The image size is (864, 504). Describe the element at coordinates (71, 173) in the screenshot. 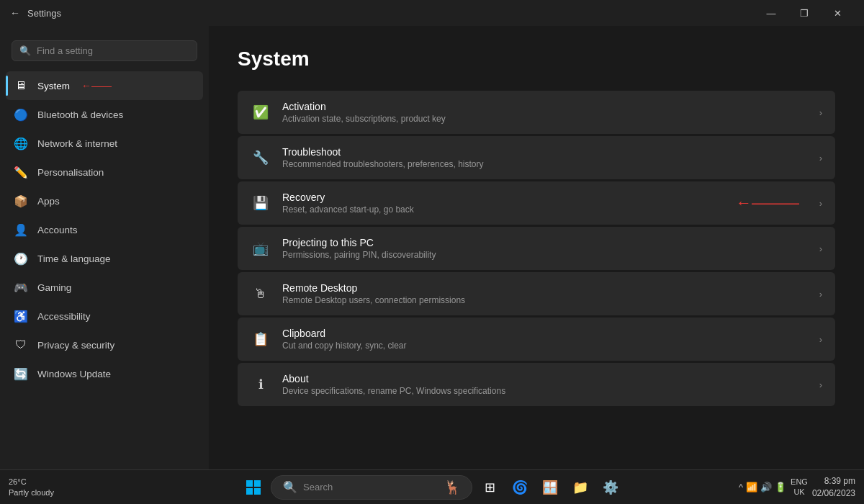

I see `sidebar-label-personalisation: Personalisation` at that location.